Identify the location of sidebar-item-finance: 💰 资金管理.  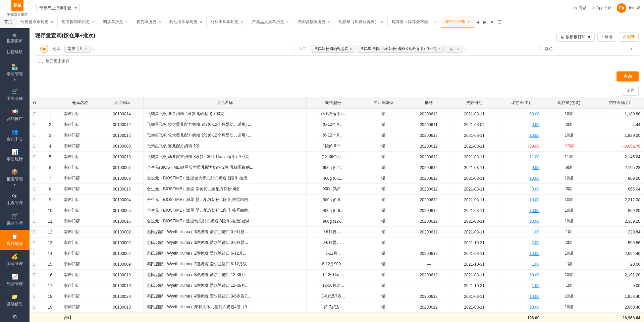
(15, 260).